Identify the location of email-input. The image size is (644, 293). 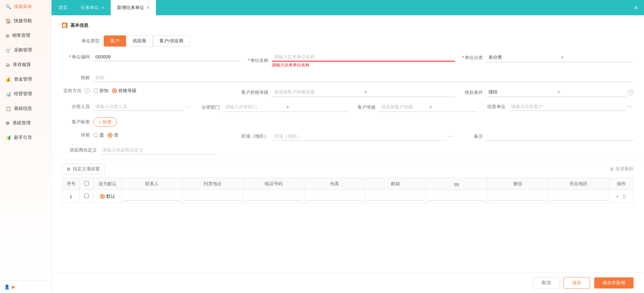
(395, 196).